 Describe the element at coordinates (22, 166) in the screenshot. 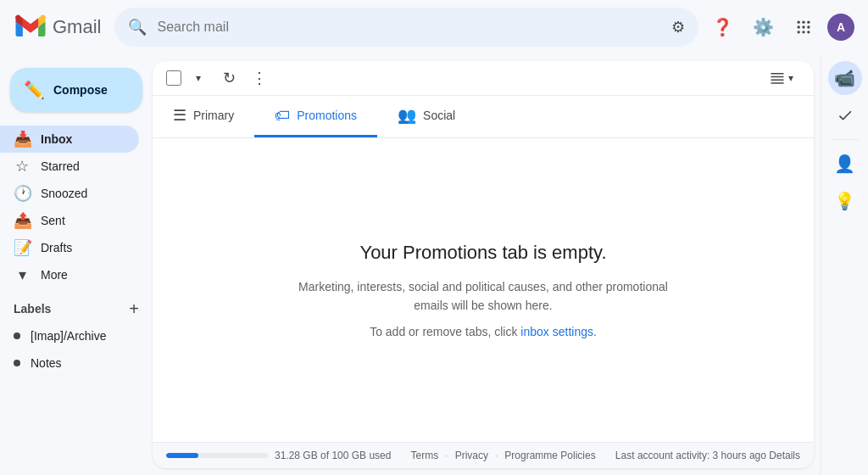

I see `starred-icon: ☆` at that location.